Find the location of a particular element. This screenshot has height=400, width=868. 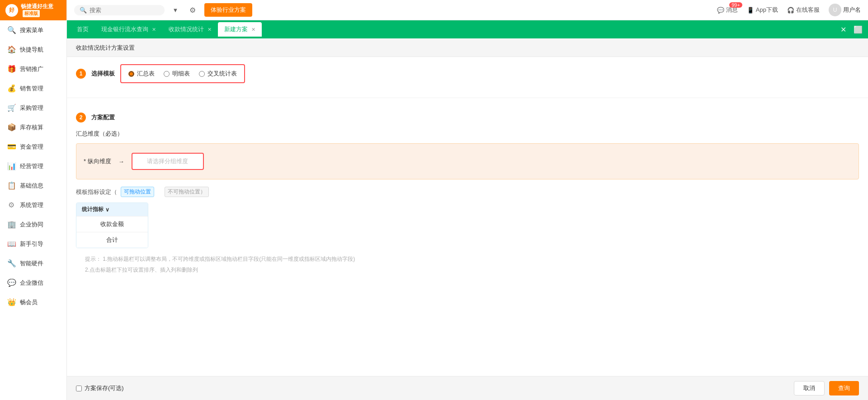

sidebar-item-label: 企业微信 is located at coordinates (32, 283).